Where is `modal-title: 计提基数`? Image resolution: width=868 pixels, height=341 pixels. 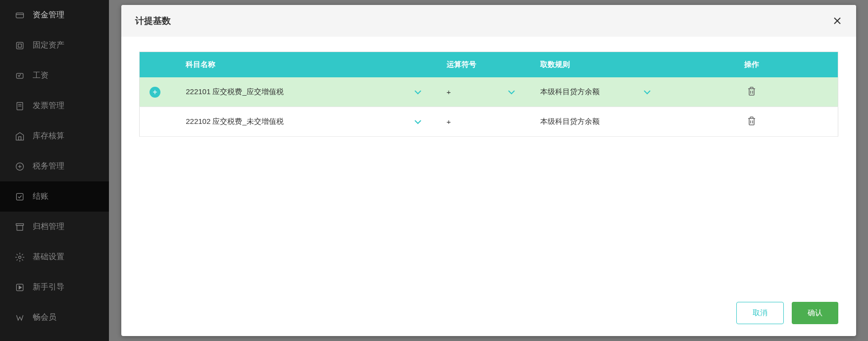 modal-title: 计提基数 is located at coordinates (153, 21).